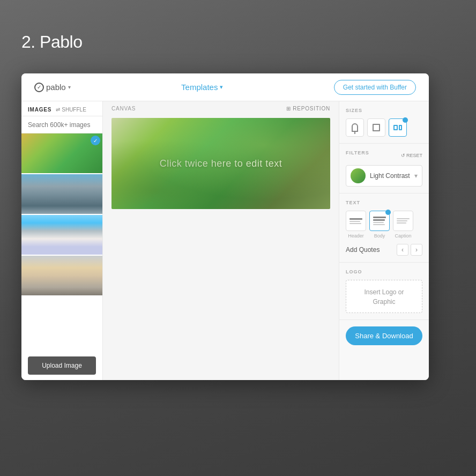  I want to click on templates-label: Templates, so click(199, 87).